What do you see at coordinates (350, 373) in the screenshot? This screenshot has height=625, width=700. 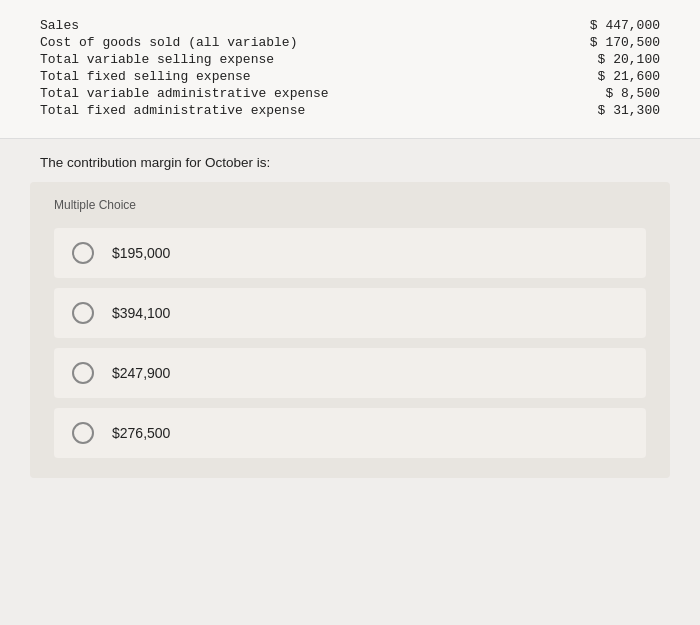 I see `choice-item-c: $247,900` at bounding box center [350, 373].